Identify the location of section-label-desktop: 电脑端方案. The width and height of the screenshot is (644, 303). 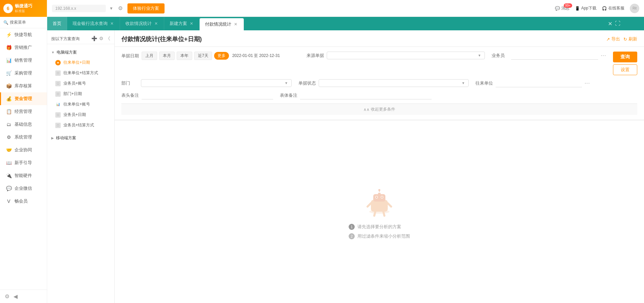
(67, 53).